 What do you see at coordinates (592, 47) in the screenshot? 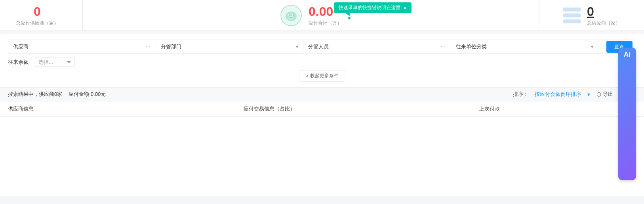
I see `unit-chevron-icon: ▾` at bounding box center [592, 47].